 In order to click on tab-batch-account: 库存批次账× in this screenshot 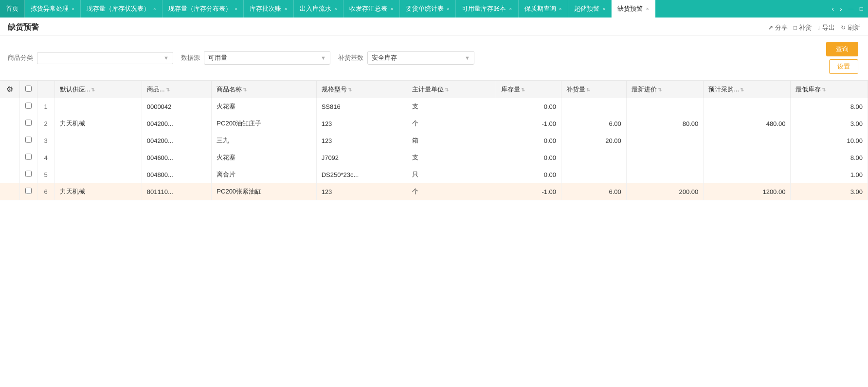, I will do `click(269, 9)`.